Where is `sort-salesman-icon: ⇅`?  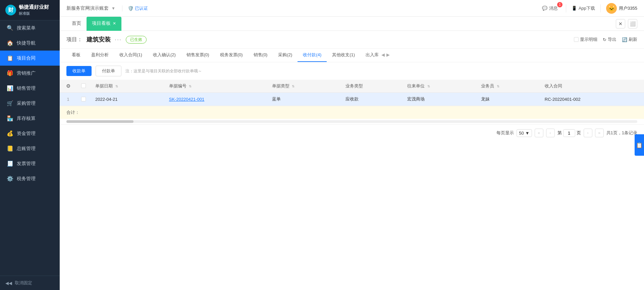 sort-salesman-icon: ⇅ is located at coordinates (498, 86).